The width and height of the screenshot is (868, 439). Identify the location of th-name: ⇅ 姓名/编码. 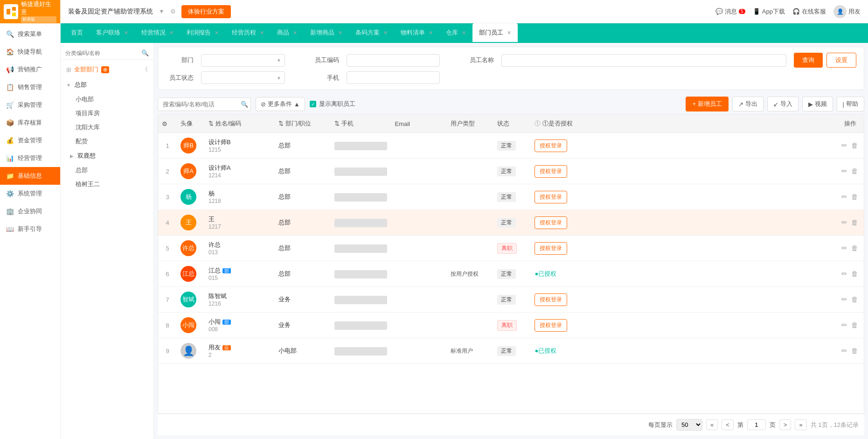
(240, 124).